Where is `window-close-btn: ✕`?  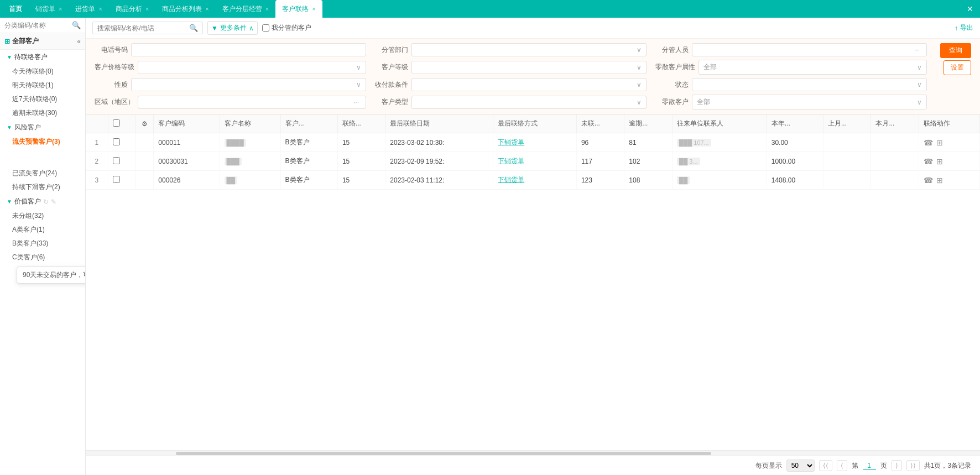
window-close-btn: ✕ is located at coordinates (970, 9).